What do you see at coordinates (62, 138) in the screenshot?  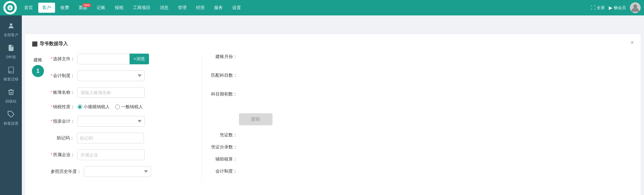 I see `memo-code-label: 助记码：` at bounding box center [62, 138].